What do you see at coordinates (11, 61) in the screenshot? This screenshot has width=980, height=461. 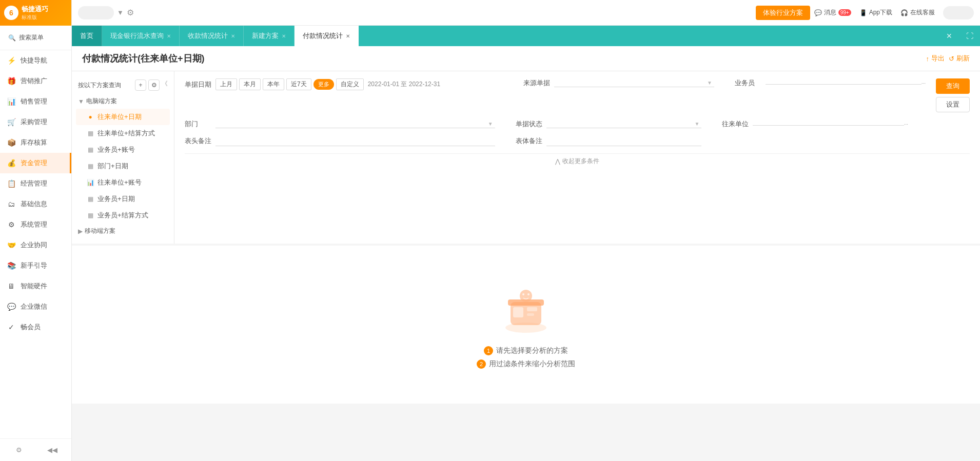 I see `nav-icon-quick-nav: ⚡` at bounding box center [11, 61].